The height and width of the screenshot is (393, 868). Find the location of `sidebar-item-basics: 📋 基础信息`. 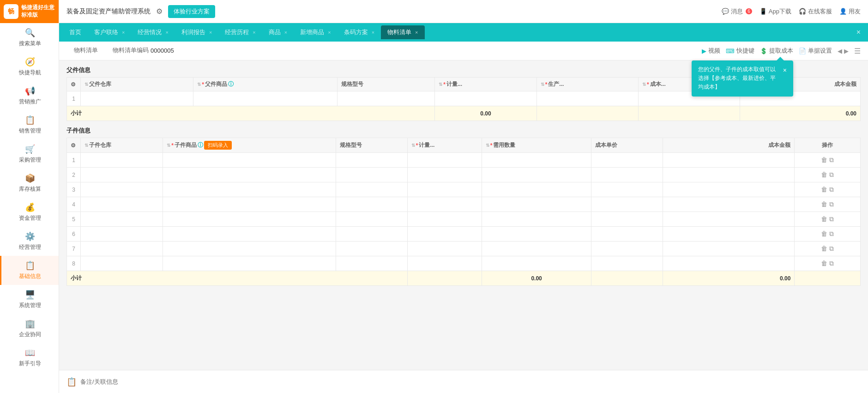

sidebar-item-basics: 📋 基础信息 is located at coordinates (30, 271).